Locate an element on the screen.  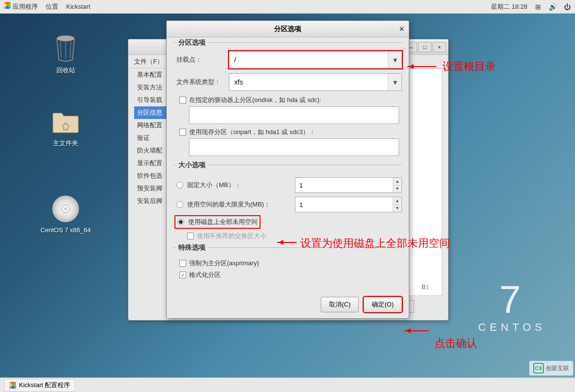
fill-all-radio is located at coordinates (181, 222).